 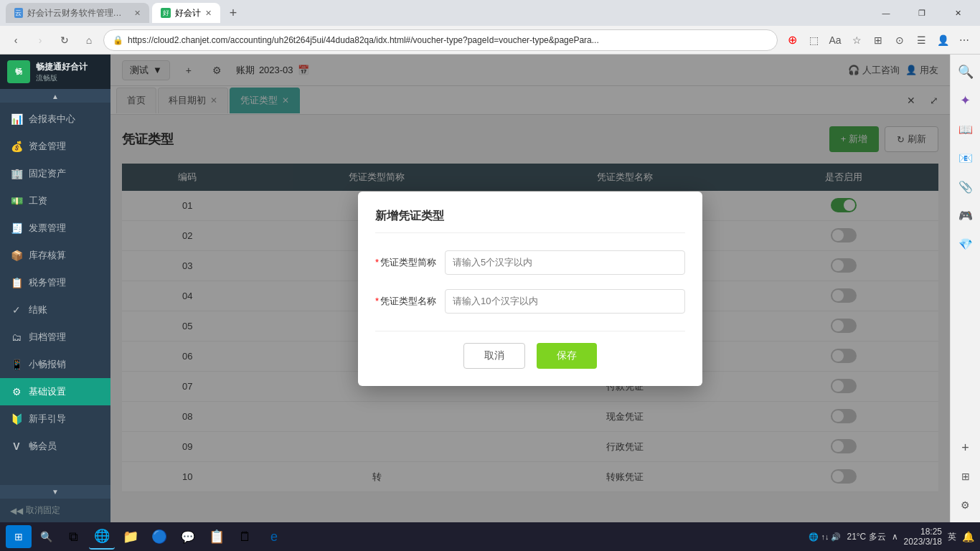 I want to click on taskbar-app1: 📋, so click(x=217, y=537).